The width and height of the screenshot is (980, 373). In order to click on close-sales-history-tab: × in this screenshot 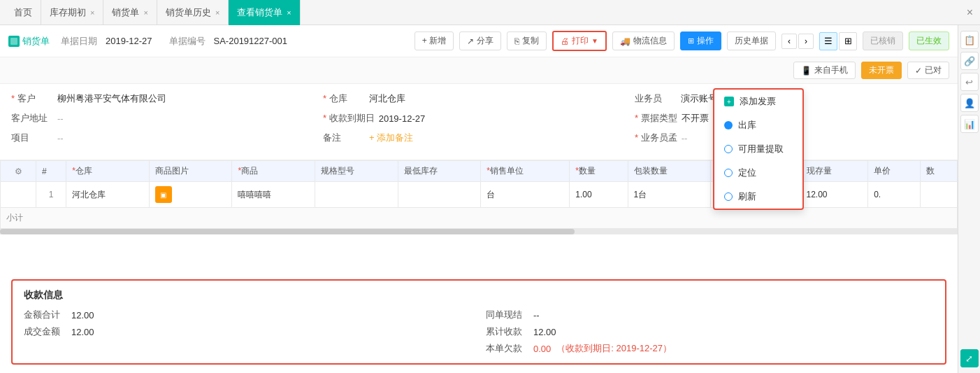, I will do `click(217, 13)`.